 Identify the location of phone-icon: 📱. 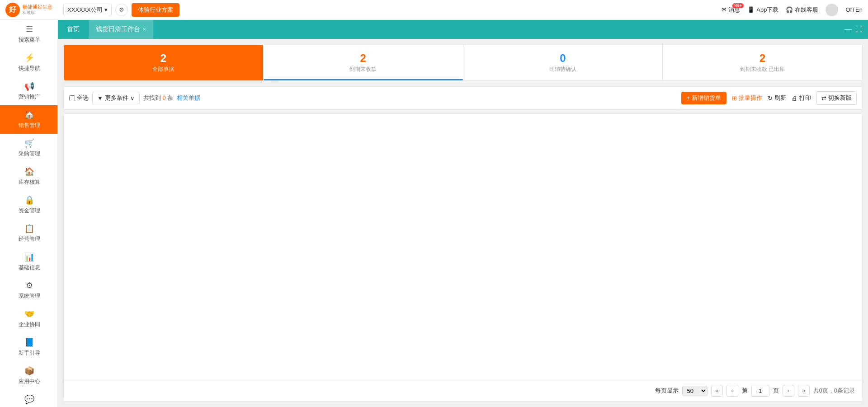
(751, 10).